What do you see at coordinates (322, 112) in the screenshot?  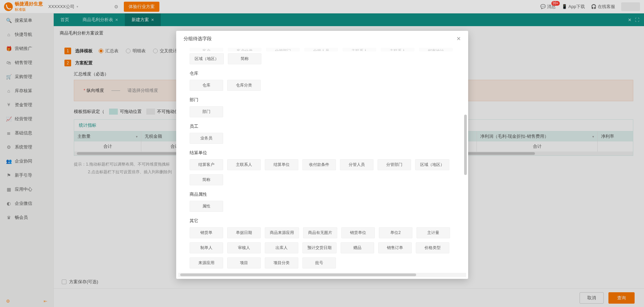 I see `field-group-items: 部门` at bounding box center [322, 112].